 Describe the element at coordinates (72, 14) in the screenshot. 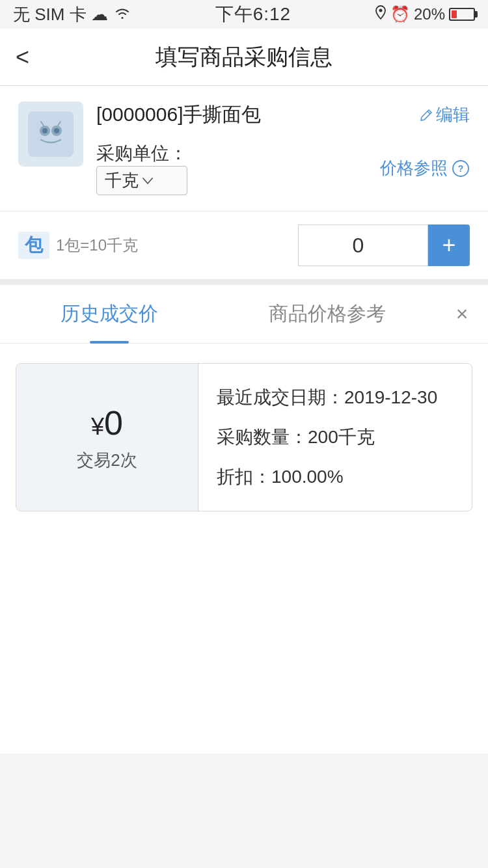

I see `status-left: 无 SIM 卡 ☁` at that location.